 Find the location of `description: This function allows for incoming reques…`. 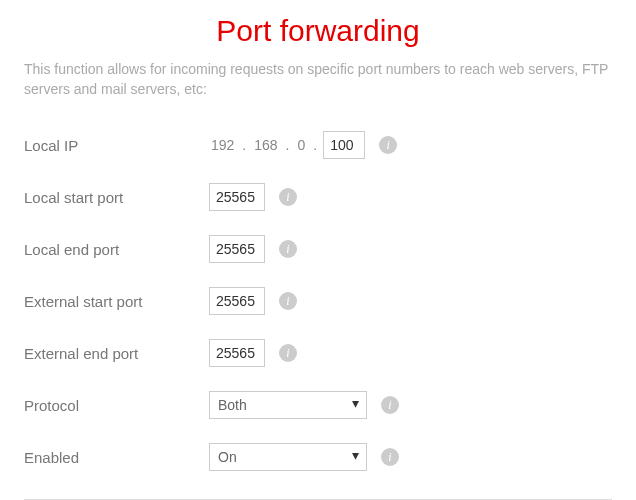

description: This function allows for incoming reques… is located at coordinates (318, 80).